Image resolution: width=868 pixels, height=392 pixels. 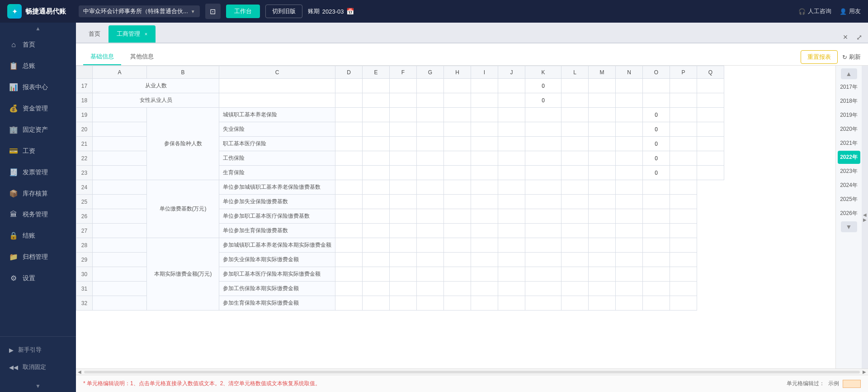 What do you see at coordinates (711, 100) in the screenshot?
I see `cell-18-Q` at bounding box center [711, 100].